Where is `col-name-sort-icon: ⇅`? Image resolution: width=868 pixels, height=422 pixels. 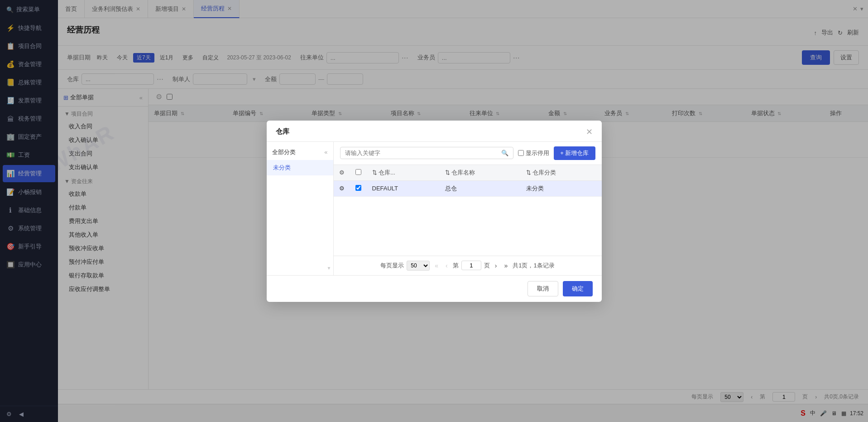 col-name-sort-icon: ⇅ is located at coordinates (447, 172).